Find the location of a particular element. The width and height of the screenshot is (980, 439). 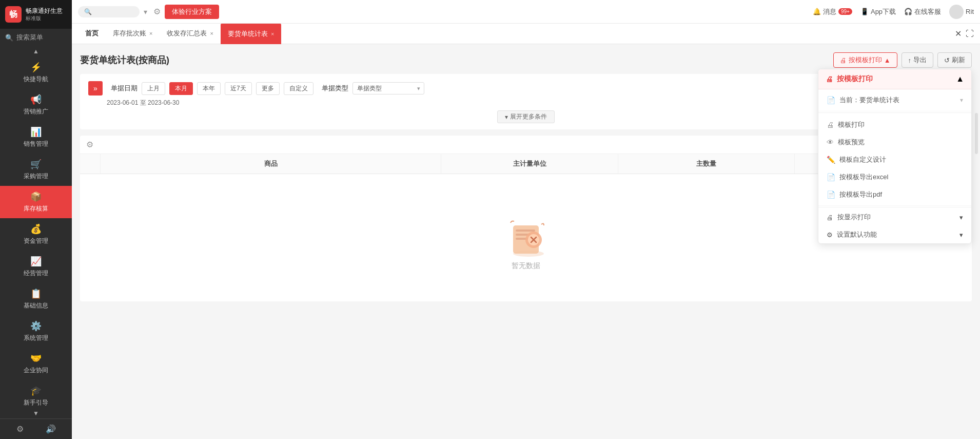

sidebar-item-label: 采购管理 is located at coordinates (36, 177).